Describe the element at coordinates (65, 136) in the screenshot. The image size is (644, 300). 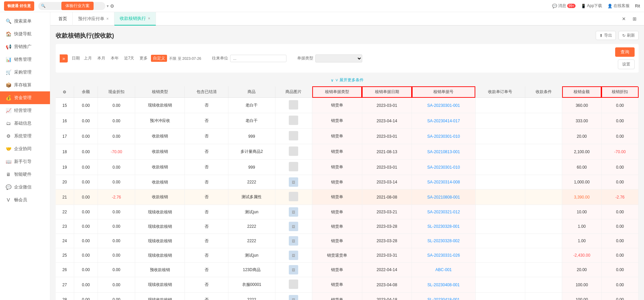
I see `cell-seq: 17` at that location.